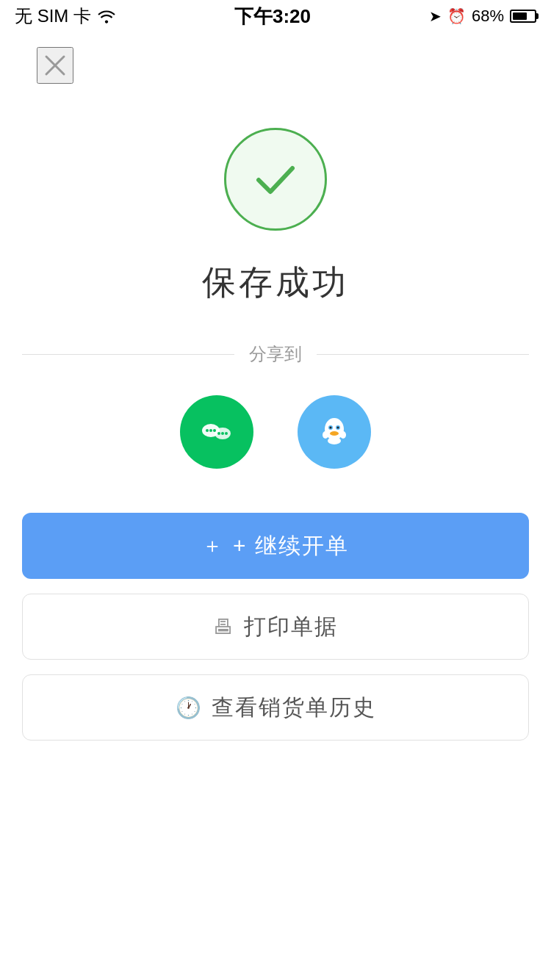 This screenshot has height=980, width=551. Describe the element at coordinates (294, 708) in the screenshot. I see `history-label: 查看销货单历史` at that location.